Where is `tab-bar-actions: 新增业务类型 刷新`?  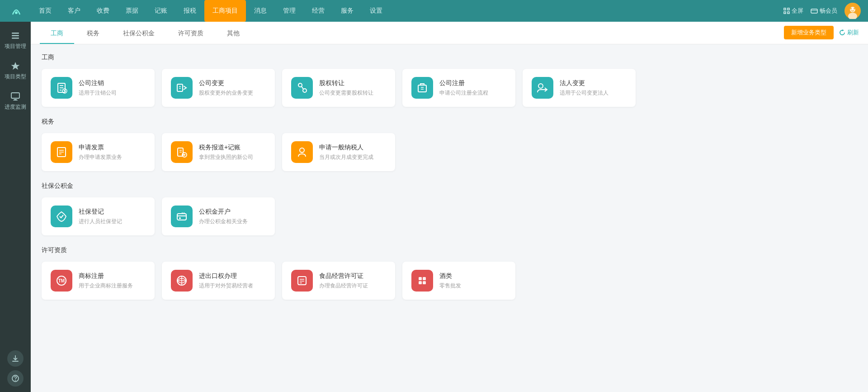
tab-bar-actions: 新增业务类型 刷新 is located at coordinates (821, 33).